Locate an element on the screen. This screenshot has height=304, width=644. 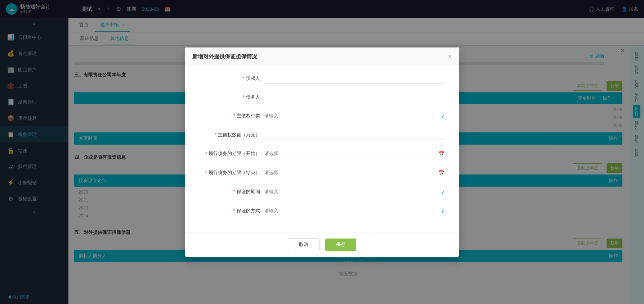
creditor-type-input is located at coordinates (353, 116).